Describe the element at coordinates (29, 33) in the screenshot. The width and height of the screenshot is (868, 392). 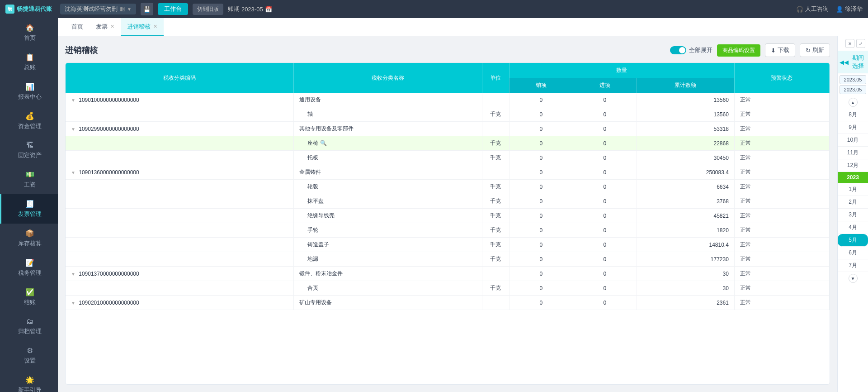
I see `sidebar-item-home: 🏠 首页` at that location.